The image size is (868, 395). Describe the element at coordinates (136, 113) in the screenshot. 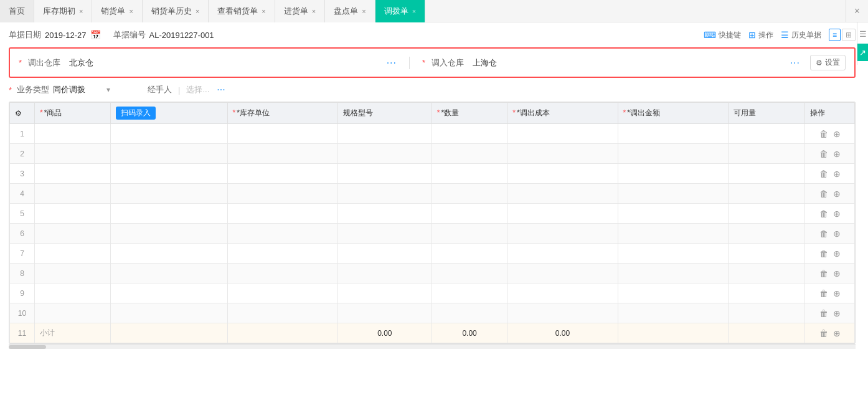

I see `scan-entry-button: 扫码录入` at that location.